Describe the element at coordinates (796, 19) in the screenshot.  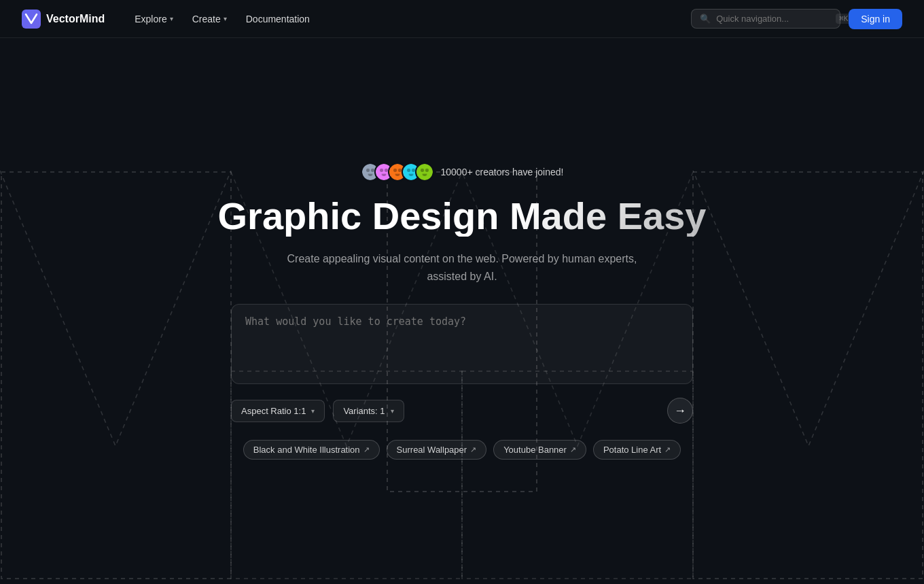
I see `navbar-right: 🔍 ⌘K Sign in` at that location.